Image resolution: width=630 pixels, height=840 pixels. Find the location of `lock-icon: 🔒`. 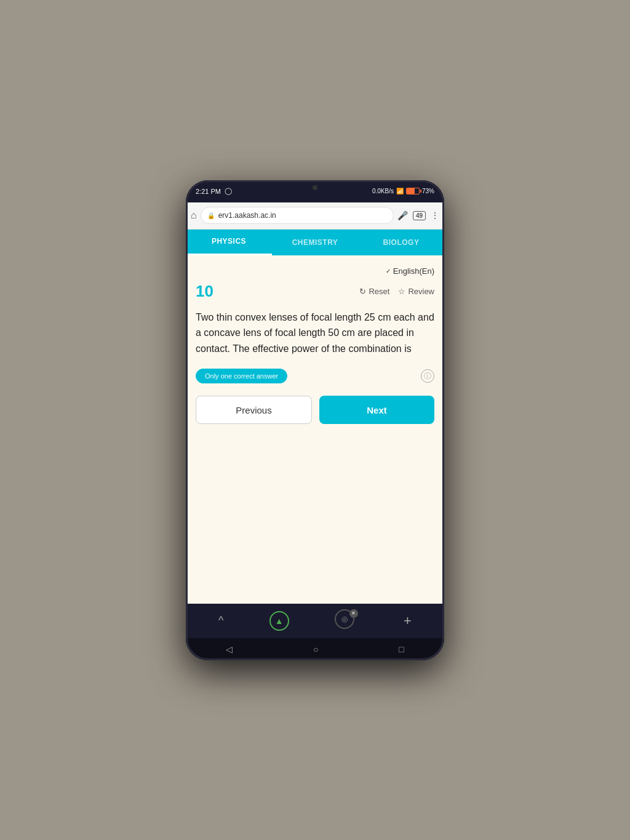

lock-icon: 🔒 is located at coordinates (211, 215).